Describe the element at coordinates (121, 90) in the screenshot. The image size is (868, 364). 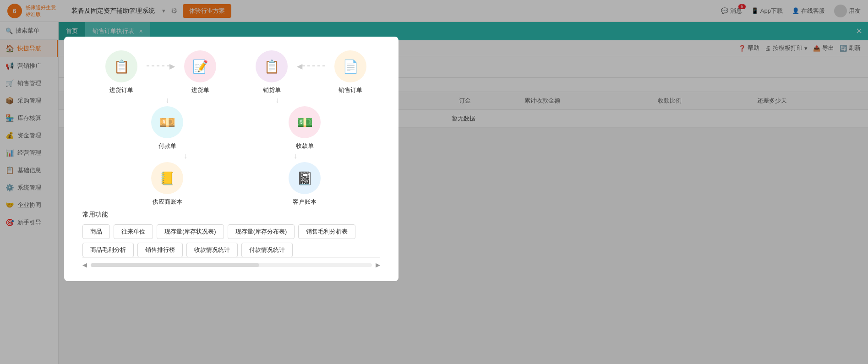
I see `purchase-order-label: 进货订单` at that location.